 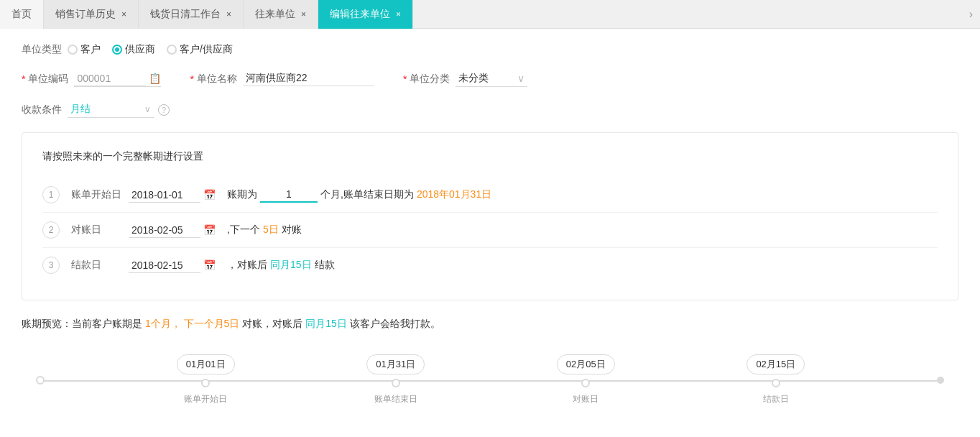 I want to click on tab-home: 首页, so click(x=22, y=14).